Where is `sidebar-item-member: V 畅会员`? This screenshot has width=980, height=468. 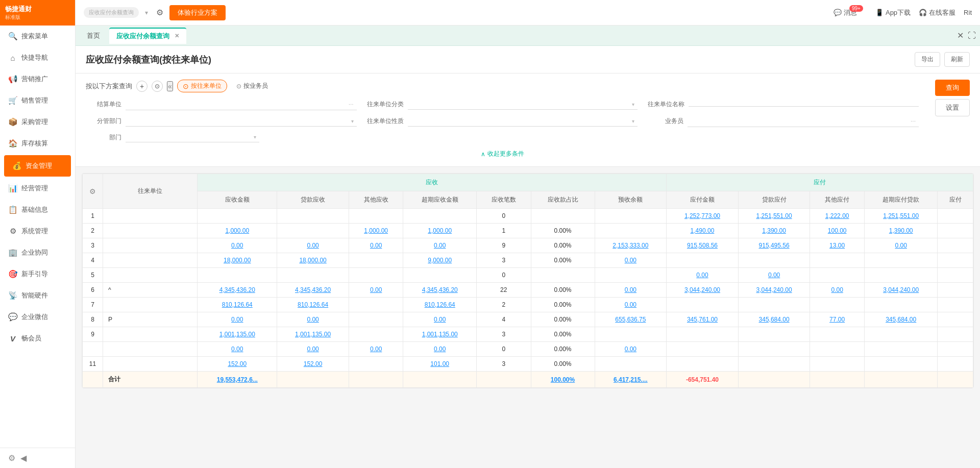 sidebar-item-member: V 畅会员 is located at coordinates (38, 338).